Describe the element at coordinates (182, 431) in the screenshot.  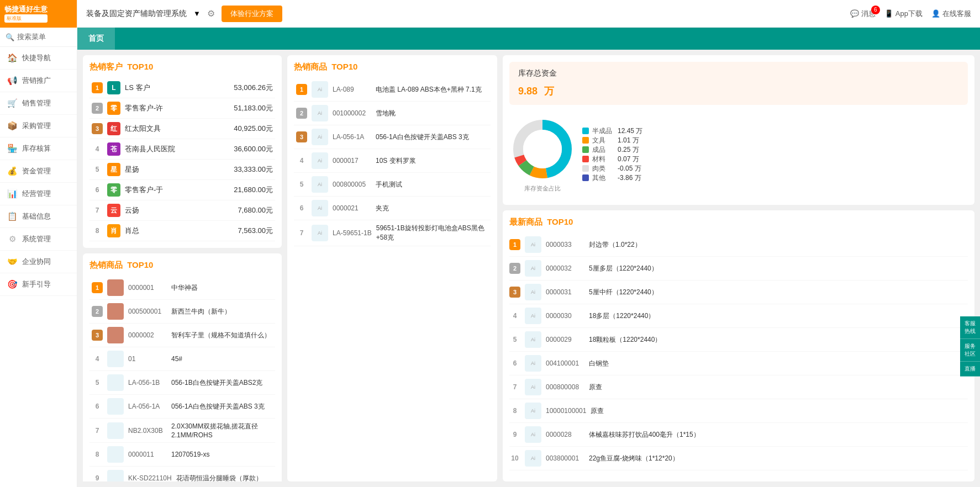
I see `product-row: 7 NB2.0X30B 2.0X30MM双搓花轴,搓花直径2.1MM/ROHS` at that location.